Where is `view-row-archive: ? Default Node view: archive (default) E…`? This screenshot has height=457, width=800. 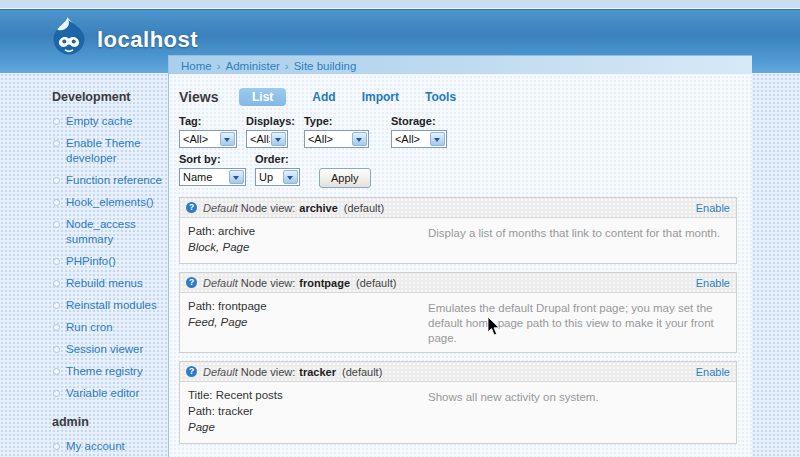
view-row-archive: ? Default Node view: archive (default) E… is located at coordinates (458, 230).